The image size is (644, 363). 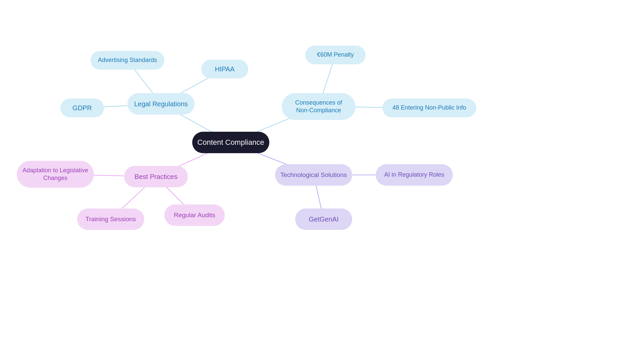 I want to click on hipaa-label: HIPAA, so click(x=225, y=69).